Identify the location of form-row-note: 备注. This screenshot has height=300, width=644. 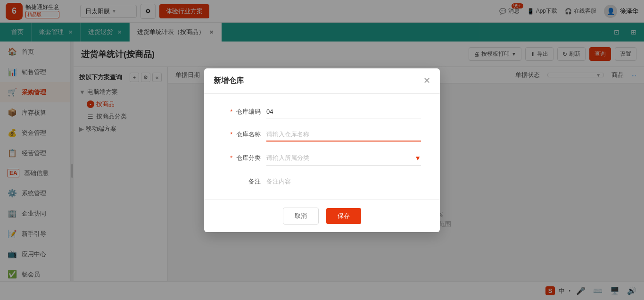
(322, 182).